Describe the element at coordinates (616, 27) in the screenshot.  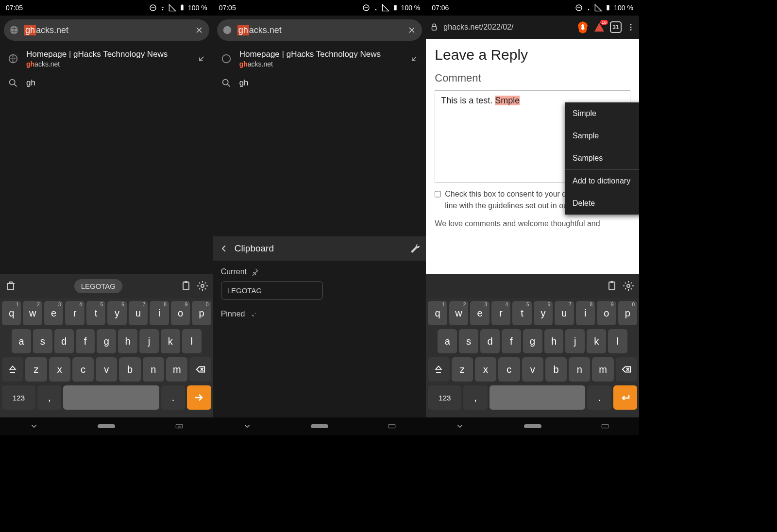
I see `tabs-button: 31` at that location.